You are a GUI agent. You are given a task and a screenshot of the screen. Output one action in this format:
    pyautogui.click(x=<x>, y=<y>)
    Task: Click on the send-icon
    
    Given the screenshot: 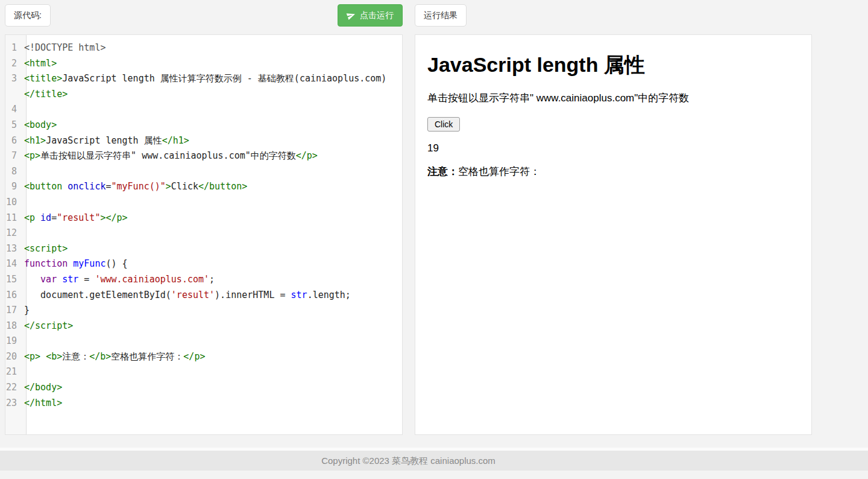 What is the action you would take?
    pyautogui.click(x=351, y=16)
    